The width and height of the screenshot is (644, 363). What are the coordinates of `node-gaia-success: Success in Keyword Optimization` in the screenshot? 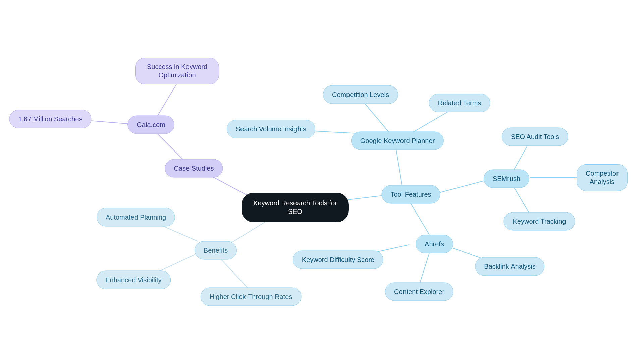 It's located at (177, 71).